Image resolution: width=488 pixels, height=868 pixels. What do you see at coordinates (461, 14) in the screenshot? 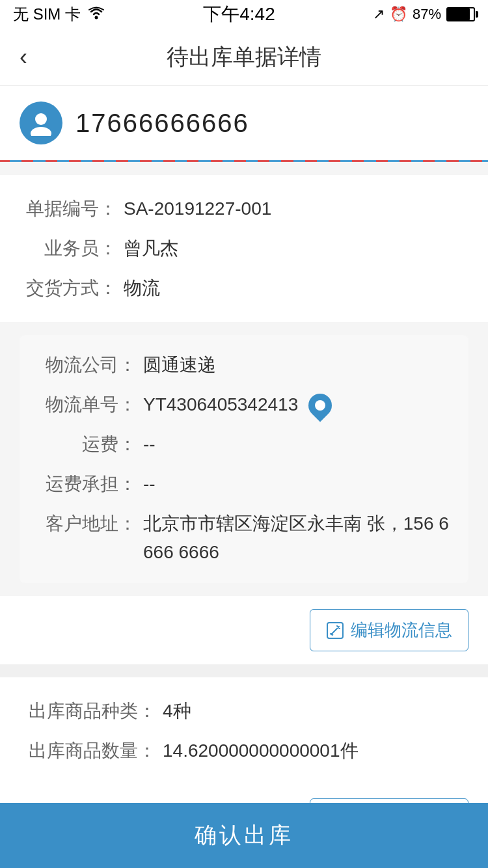
I see `battery-icon` at bounding box center [461, 14].